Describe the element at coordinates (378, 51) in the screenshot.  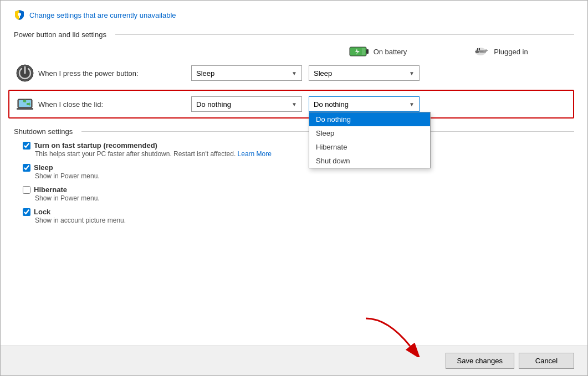
I see `on-battery-header: On battery` at that location.